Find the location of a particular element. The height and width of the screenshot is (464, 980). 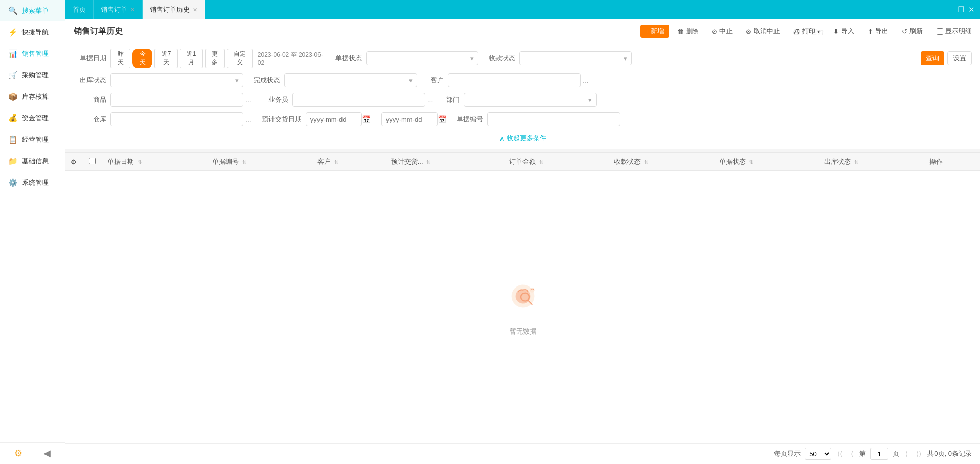

page-size-select: 50 10 20 100 is located at coordinates (818, 454).